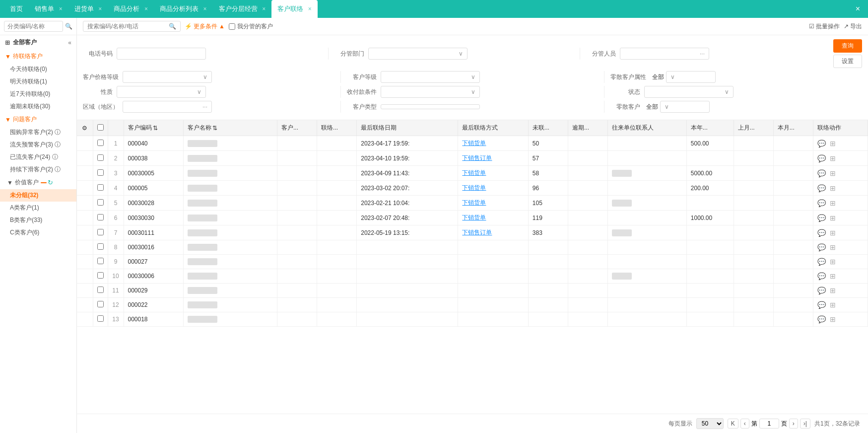 This screenshot has width=868, height=433. What do you see at coordinates (733, 424) in the screenshot?
I see `first-page-button: K` at bounding box center [733, 424].